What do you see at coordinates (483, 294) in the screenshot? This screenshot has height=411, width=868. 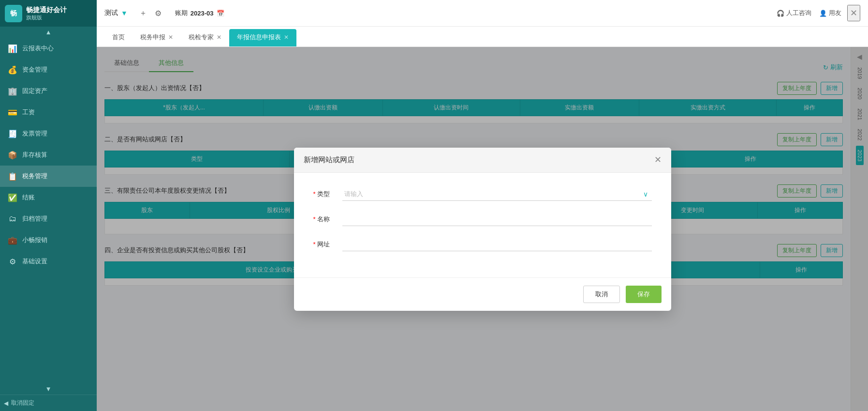 I see `dialog-footer: 取消 保存` at bounding box center [483, 294].